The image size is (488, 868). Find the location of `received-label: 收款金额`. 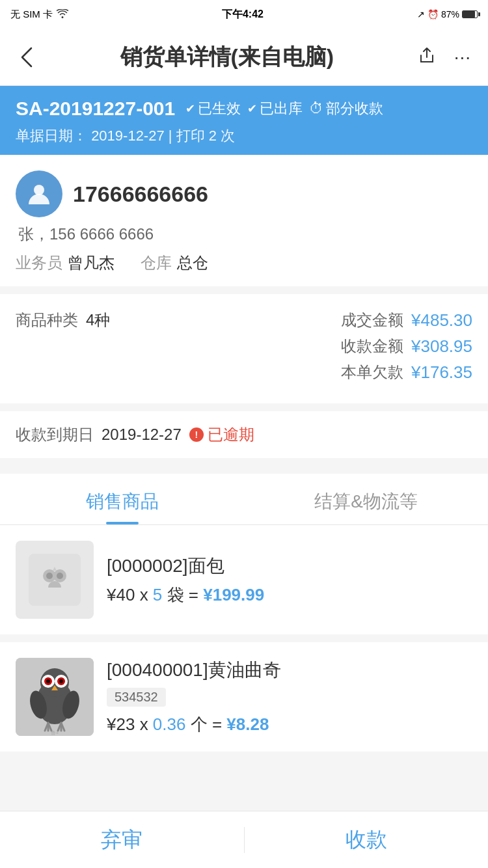

received-label: 收款金额 is located at coordinates (372, 346).